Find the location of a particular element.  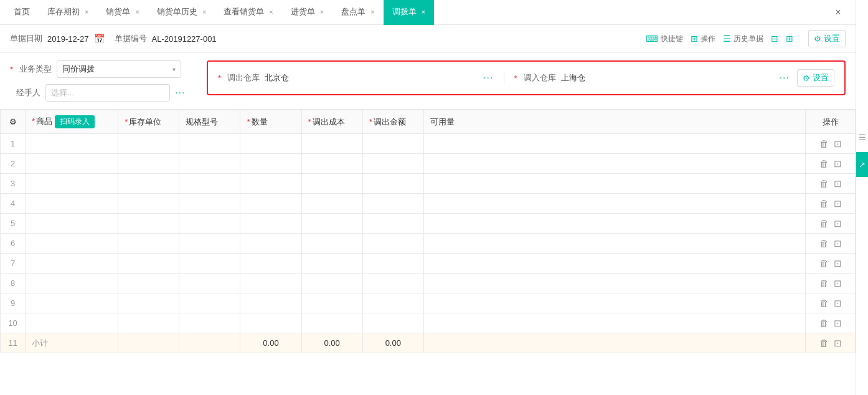

tab-sales-order-close: × is located at coordinates (137, 12).